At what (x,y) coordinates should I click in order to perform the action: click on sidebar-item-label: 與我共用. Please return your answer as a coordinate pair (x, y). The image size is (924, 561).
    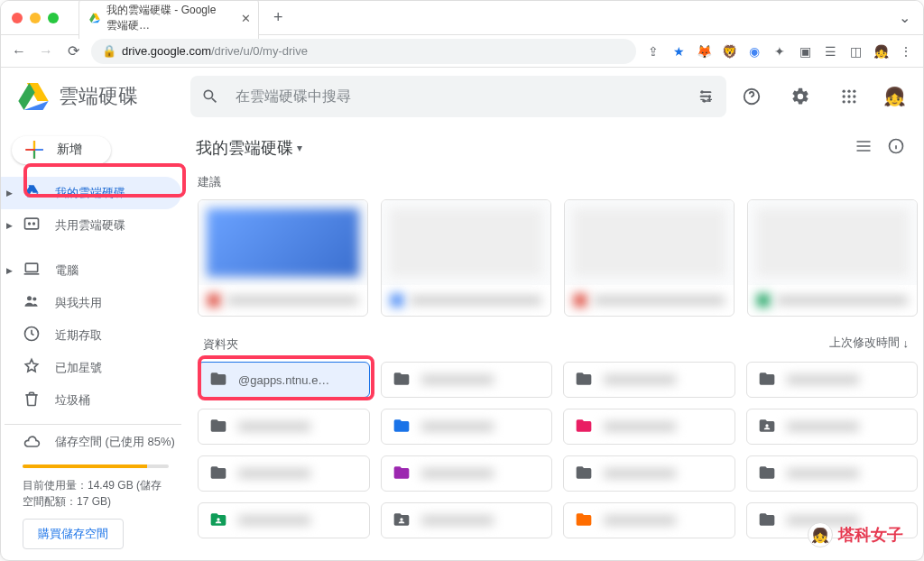
    Looking at the image, I should click on (79, 303).